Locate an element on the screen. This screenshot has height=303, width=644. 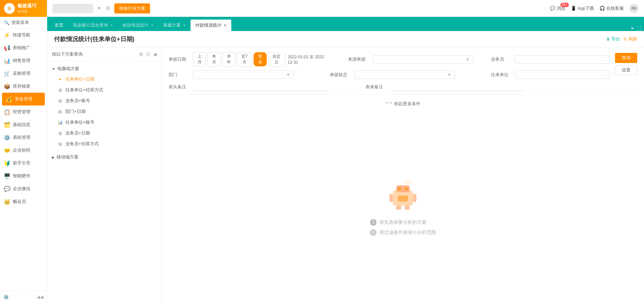
scheme-unit-date: ● 往来单位+日期 is located at coordinates (105, 79).